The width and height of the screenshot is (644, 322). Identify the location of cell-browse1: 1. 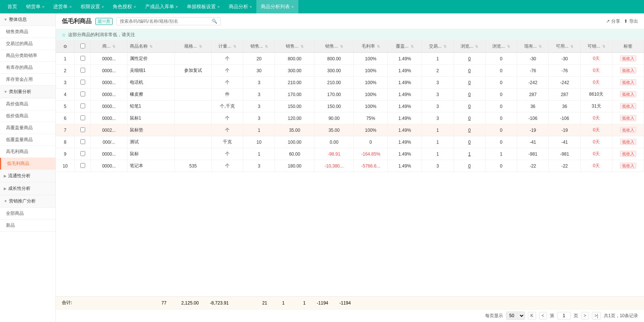
(470, 154).